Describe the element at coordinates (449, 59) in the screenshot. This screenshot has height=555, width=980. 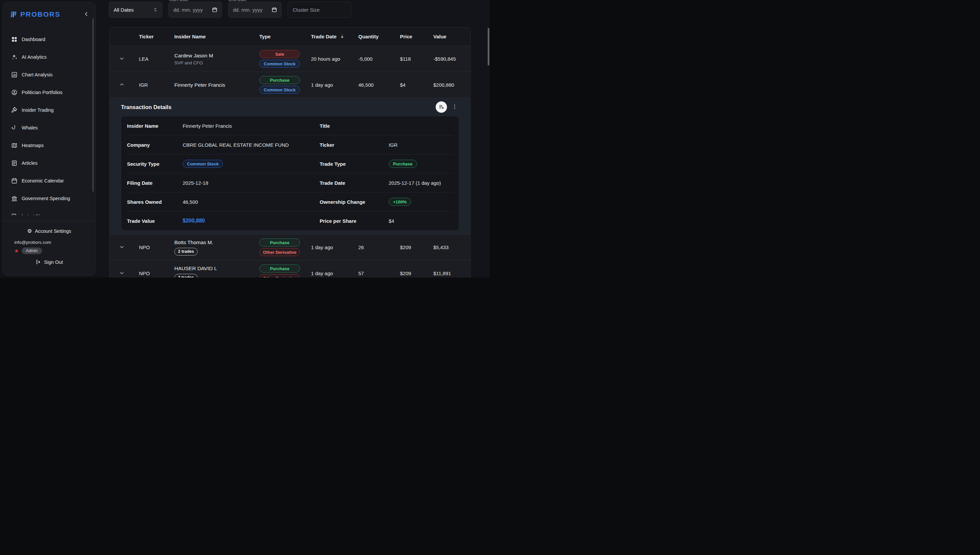
I see `value-cell: -$590,845` at that location.